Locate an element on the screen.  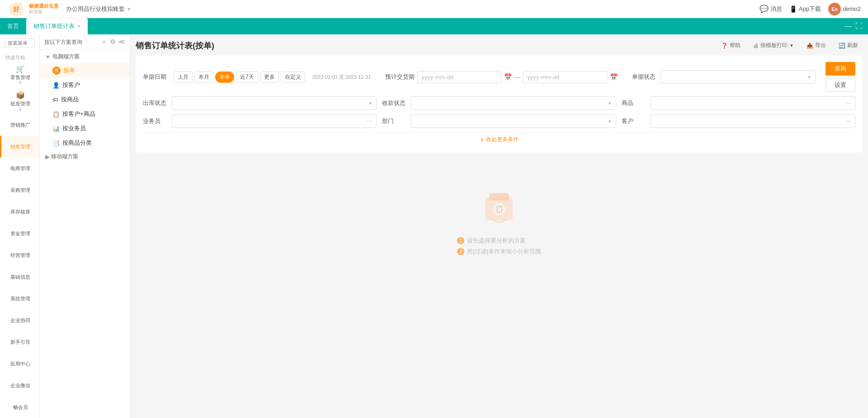
customer-select: ··· is located at coordinates (753, 121).